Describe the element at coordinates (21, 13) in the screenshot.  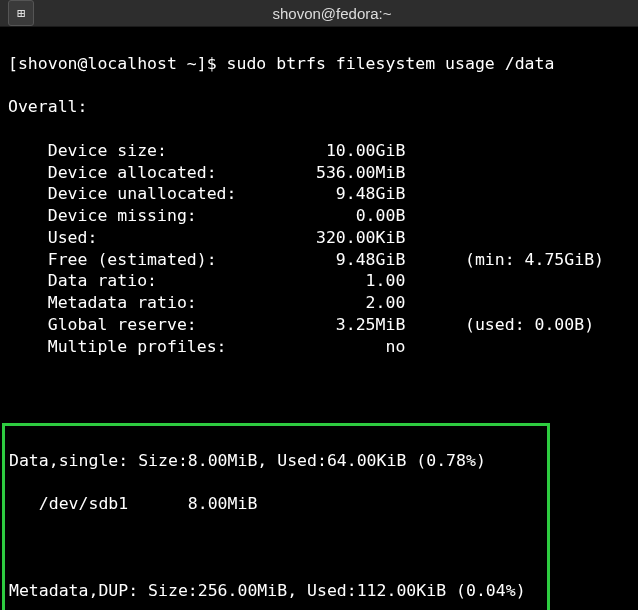
I see `plus-icon: ⊞` at that location.